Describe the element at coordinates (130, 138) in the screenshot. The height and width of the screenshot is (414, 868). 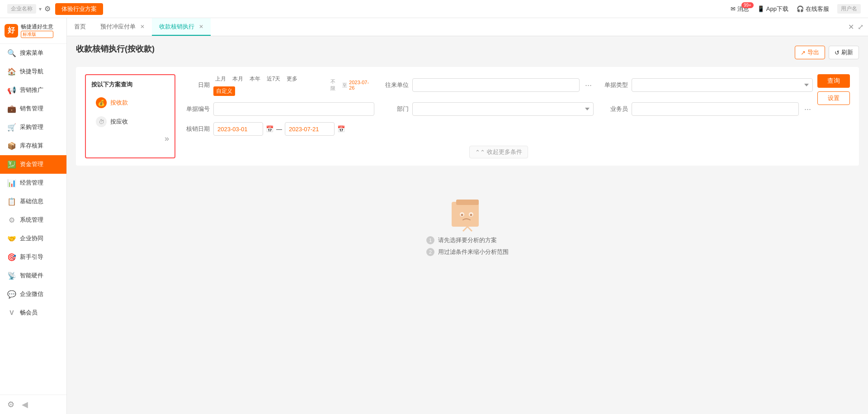
I see `filter-collapse-icon: »` at that location.